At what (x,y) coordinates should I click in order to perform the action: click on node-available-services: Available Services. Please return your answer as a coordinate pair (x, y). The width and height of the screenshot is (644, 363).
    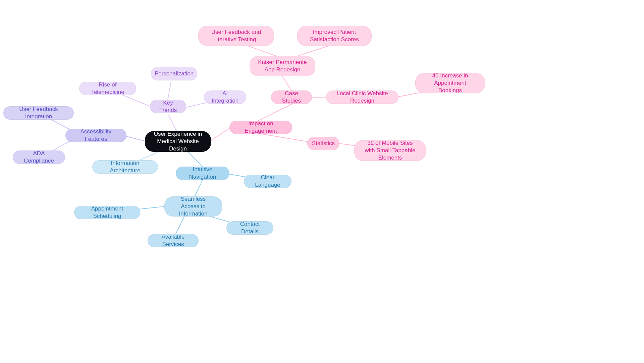
    Looking at the image, I should click on (173, 241).